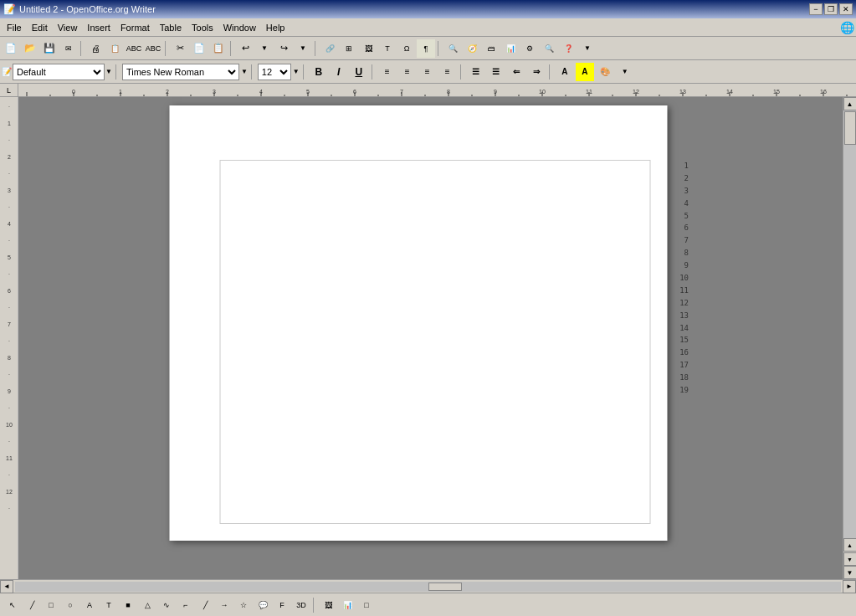 Image resolution: width=856 pixels, height=616 pixels. Describe the element at coordinates (69, 49) in the screenshot. I see `email-button: ✉` at that location.